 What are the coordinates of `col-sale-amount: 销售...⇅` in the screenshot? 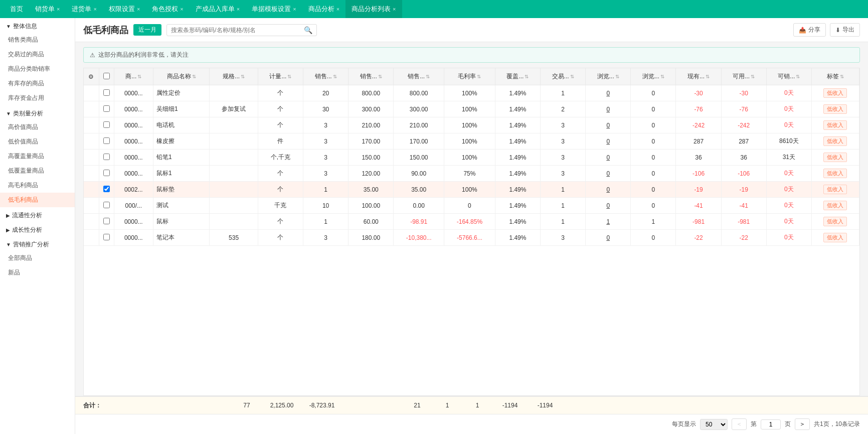 It's located at (419, 77).